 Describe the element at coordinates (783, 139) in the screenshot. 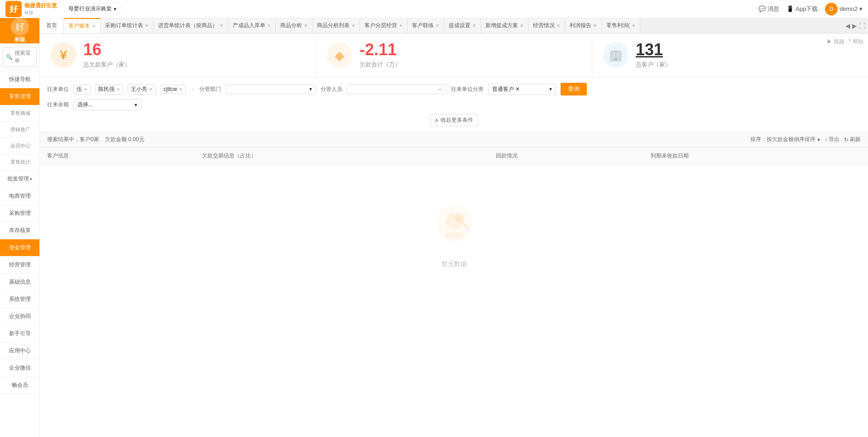

I see `sort-label: 排序：按欠款金额倒序排序` at that location.